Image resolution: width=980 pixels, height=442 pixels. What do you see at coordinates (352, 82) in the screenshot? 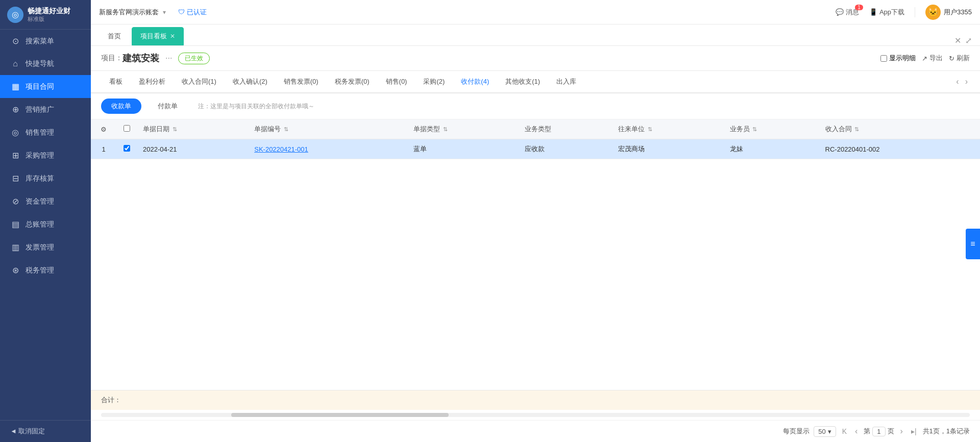
I see `sub-tab-tax-invoice: 税务发票(0)` at bounding box center [352, 82].